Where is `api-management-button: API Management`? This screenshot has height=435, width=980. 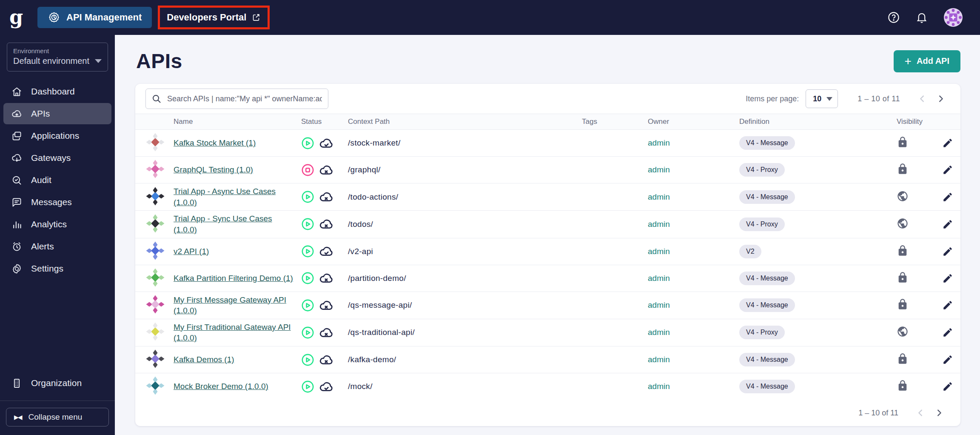 api-management-button: API Management is located at coordinates (94, 17).